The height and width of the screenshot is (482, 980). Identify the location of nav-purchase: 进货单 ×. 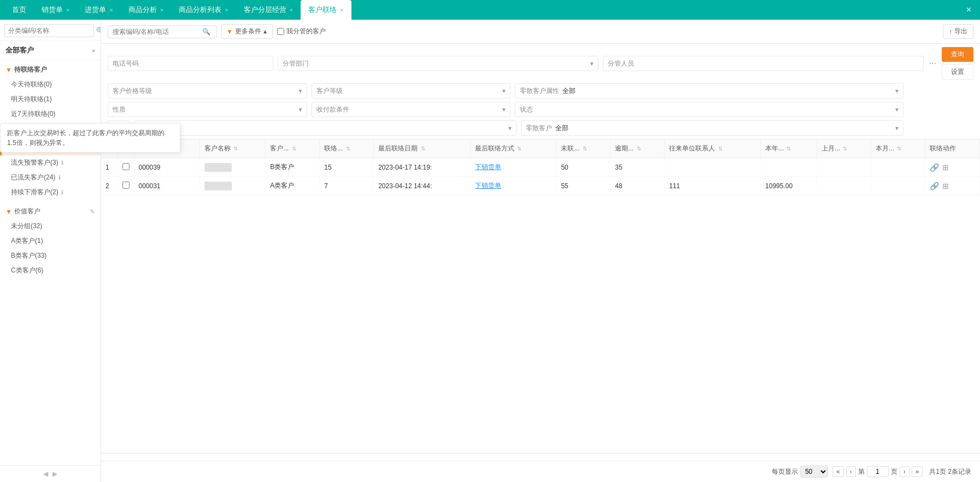
(98, 10).